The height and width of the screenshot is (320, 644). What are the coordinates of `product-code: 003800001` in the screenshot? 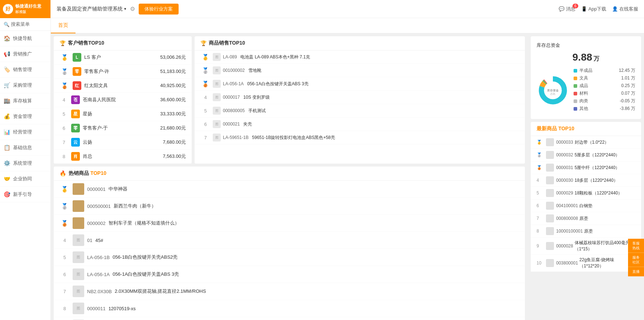 It's located at (567, 263).